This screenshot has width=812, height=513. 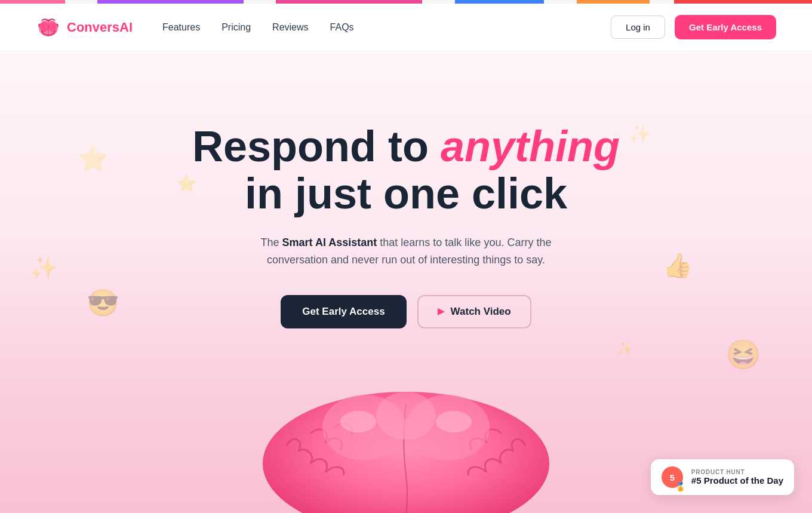 What do you see at coordinates (236, 27) in the screenshot?
I see `nav-link-pricing: Pricing` at bounding box center [236, 27].